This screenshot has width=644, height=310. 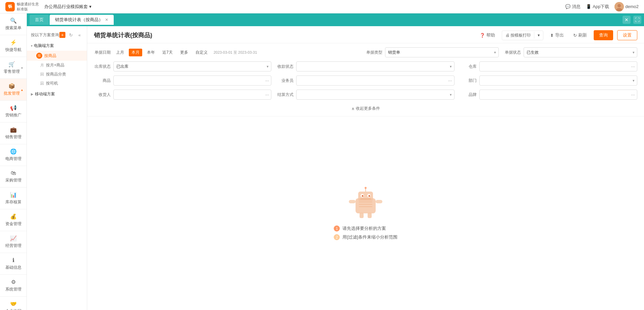 I want to click on wholesale-icon: 📦, so click(x=12, y=86).